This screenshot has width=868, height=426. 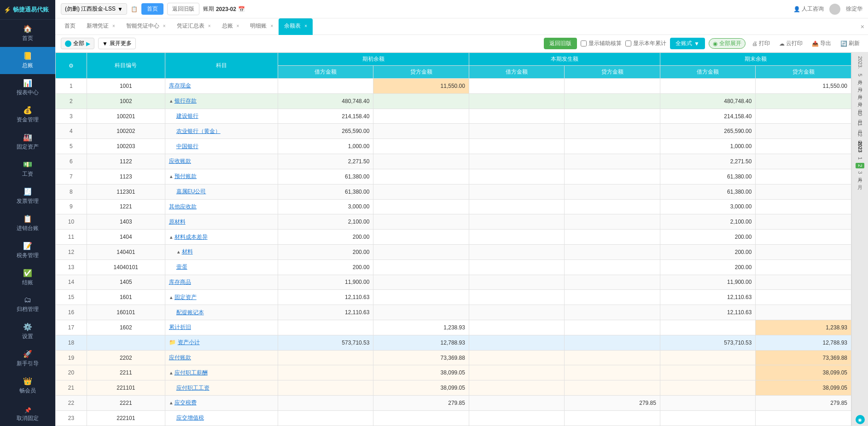 I want to click on name-link: 壹蛋, so click(x=182, y=267).